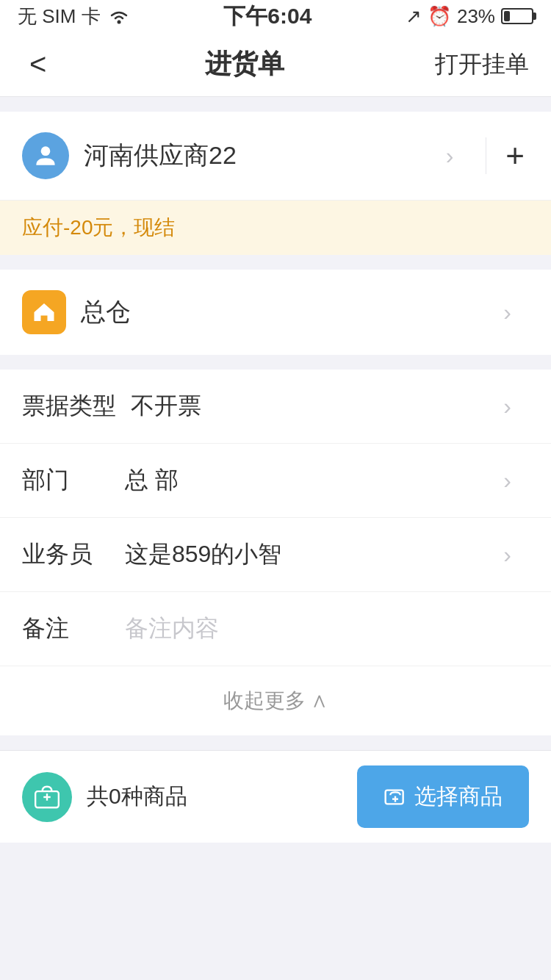  What do you see at coordinates (119, 16) in the screenshot?
I see `wifi-icon` at bounding box center [119, 16].